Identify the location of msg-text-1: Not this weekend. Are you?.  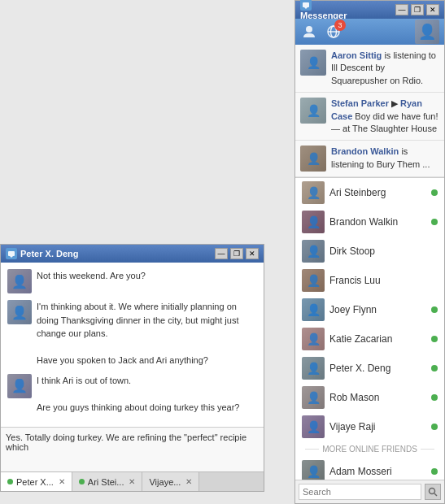
(146, 276).